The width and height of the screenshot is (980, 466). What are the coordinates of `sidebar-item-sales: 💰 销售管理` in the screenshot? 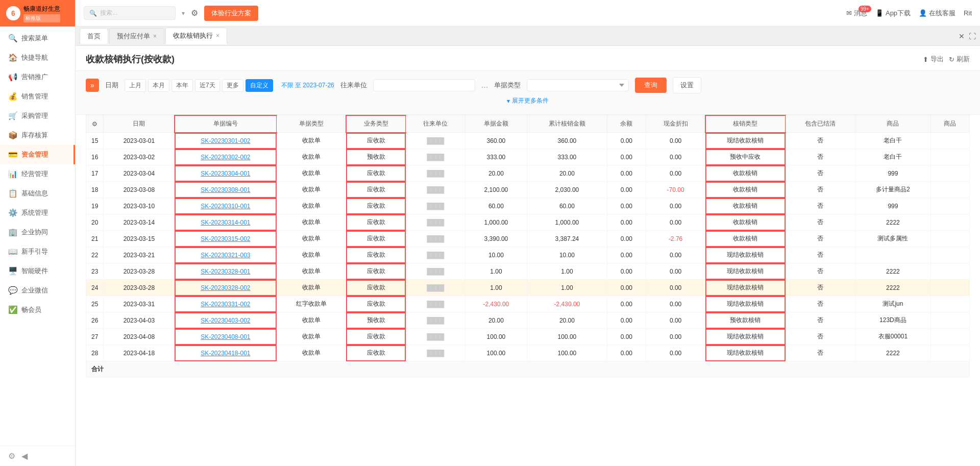 It's located at (38, 96).